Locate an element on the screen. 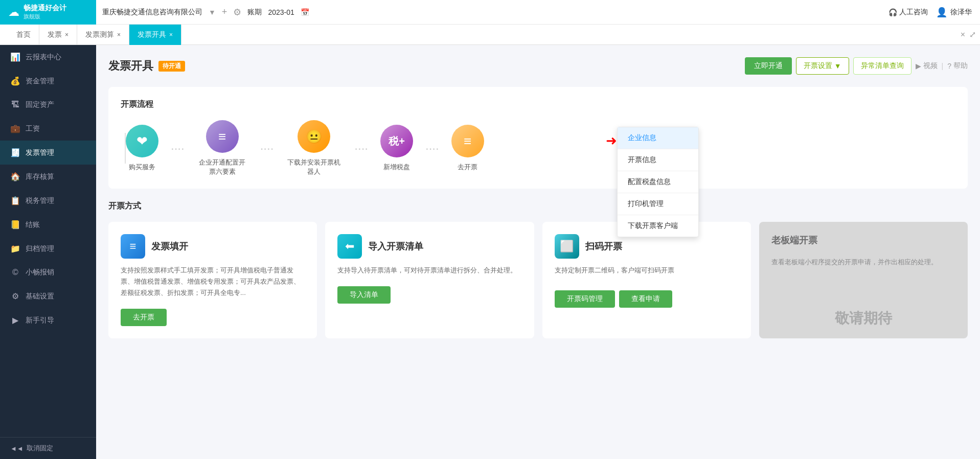 This screenshot has height=459, width=980. step-buy: ❤ 购买服务 is located at coordinates (142, 148).